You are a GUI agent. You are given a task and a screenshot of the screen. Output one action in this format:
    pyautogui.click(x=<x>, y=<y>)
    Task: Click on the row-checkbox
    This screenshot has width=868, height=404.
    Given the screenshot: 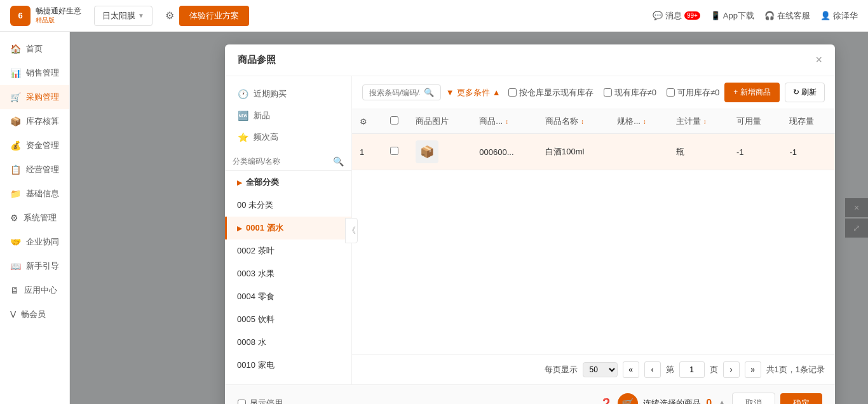 What is the action you would take?
    pyautogui.click(x=395, y=152)
    